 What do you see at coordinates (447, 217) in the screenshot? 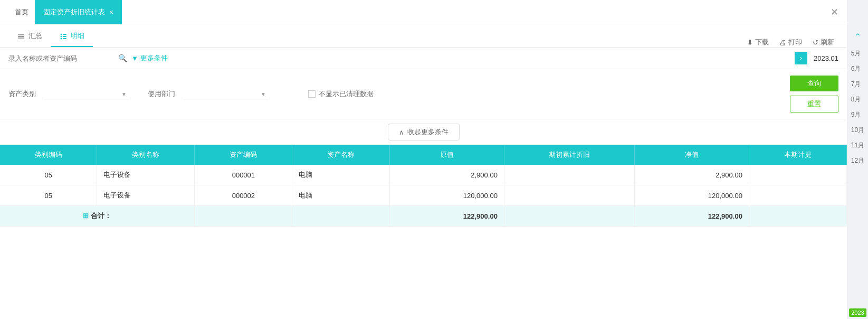
I see `total-original-value: 122,900.00` at bounding box center [447, 217].